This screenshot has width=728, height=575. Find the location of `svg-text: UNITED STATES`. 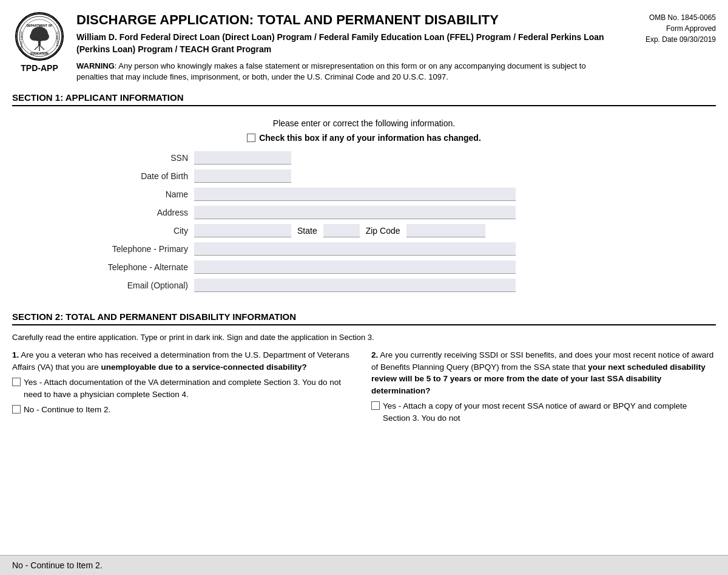

svg-text: UNITED STATES is located at coordinates (22, 40).